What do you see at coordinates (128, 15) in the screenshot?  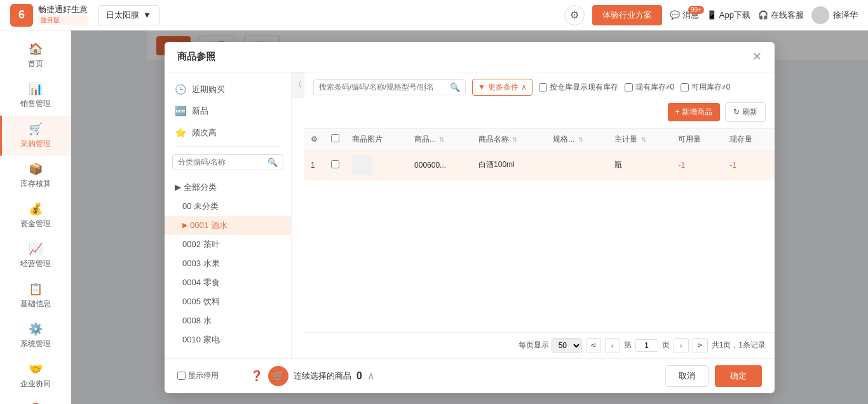 I see `store-selector: 日太阳膜 ▼` at bounding box center [128, 15].